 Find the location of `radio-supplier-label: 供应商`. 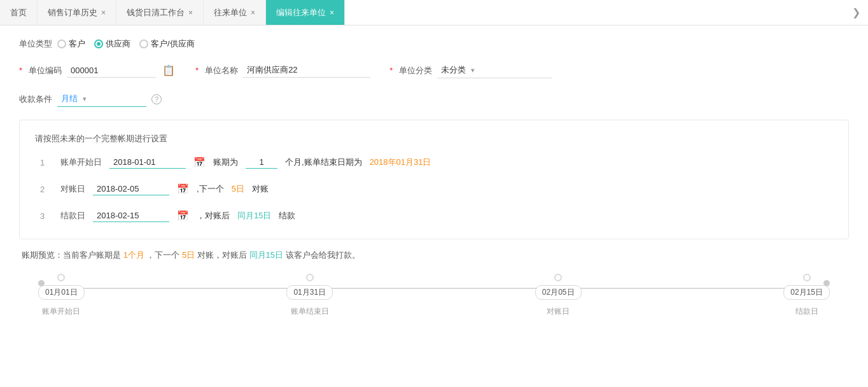

radio-supplier-label: 供应商 is located at coordinates (118, 44).